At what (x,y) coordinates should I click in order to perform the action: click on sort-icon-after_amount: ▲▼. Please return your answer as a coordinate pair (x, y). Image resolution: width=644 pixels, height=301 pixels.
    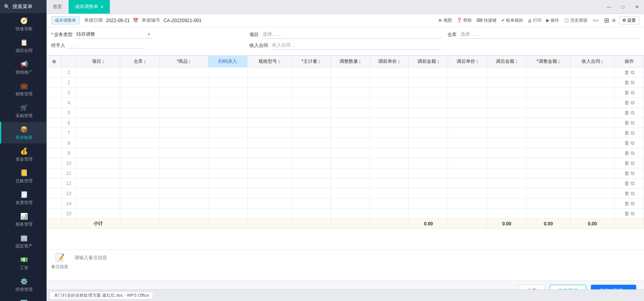
    Looking at the image, I should click on (516, 62).